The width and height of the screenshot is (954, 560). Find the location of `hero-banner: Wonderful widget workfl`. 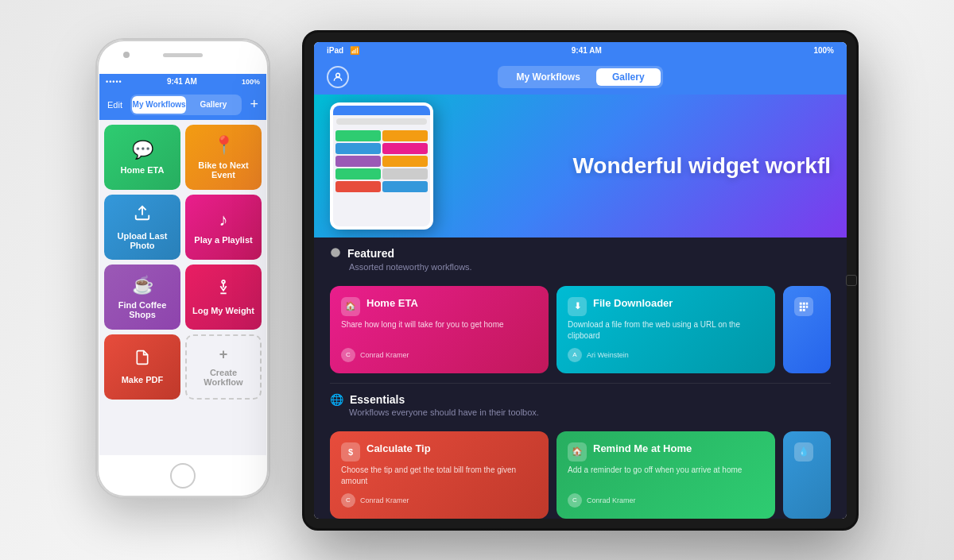

hero-banner: Wonderful widget workfl is located at coordinates (580, 166).